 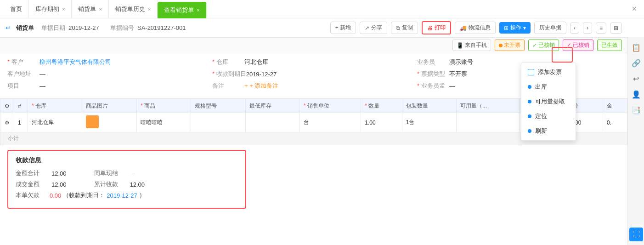 I want to click on tab-view-sales-label: 查看销货单, so click(x=179, y=10).